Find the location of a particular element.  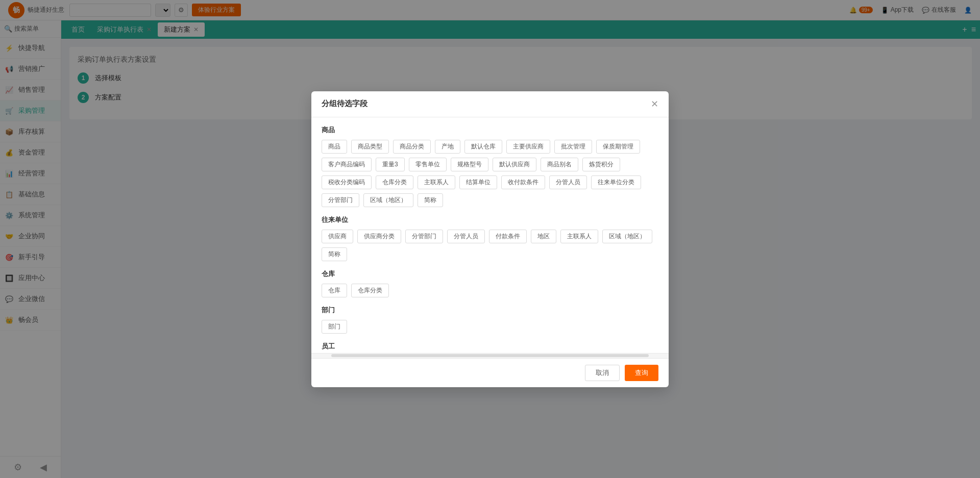

field-tag-product-4: 默认仓库 is located at coordinates (483, 147).